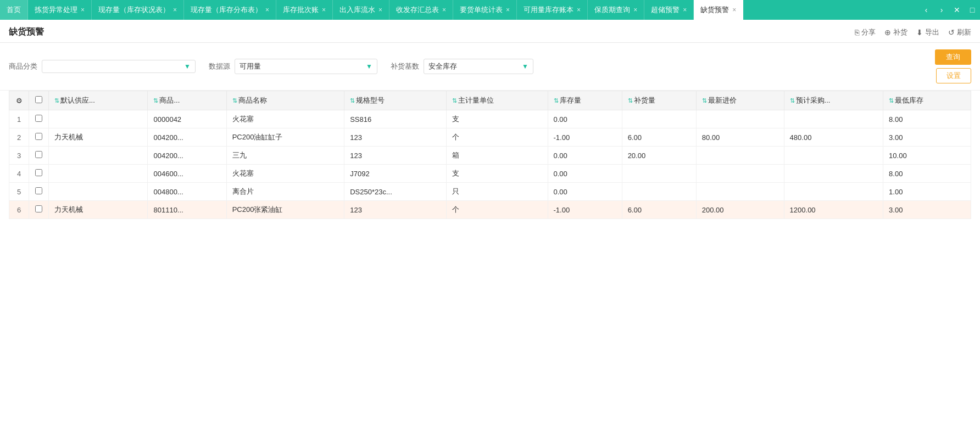  I want to click on share-button: ⎘ 分享, so click(865, 32).